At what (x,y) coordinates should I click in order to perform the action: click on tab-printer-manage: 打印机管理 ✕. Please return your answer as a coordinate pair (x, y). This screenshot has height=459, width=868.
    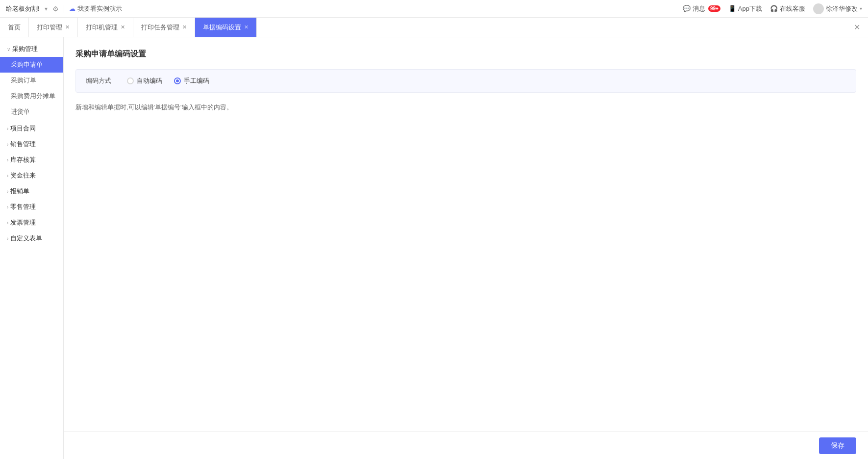
    Looking at the image, I should click on (106, 27).